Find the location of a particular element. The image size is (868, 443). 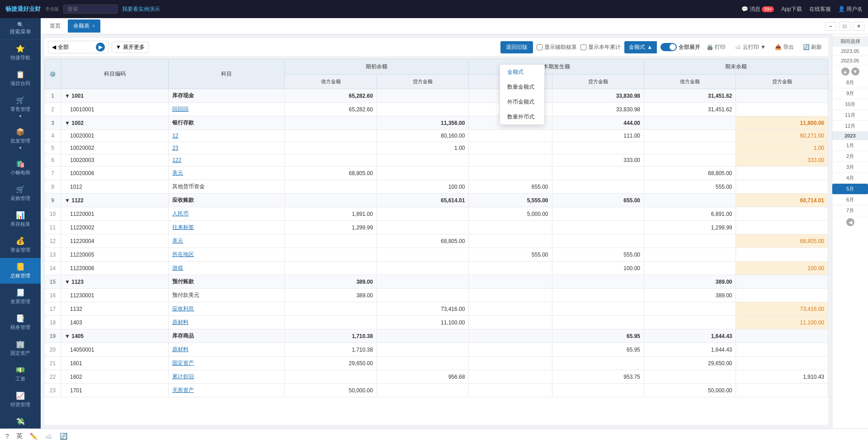

toolbar-right: 退回旧版 显示辅助核算 显示本年累计 金额式 ▲ is located at coordinates (663, 47).